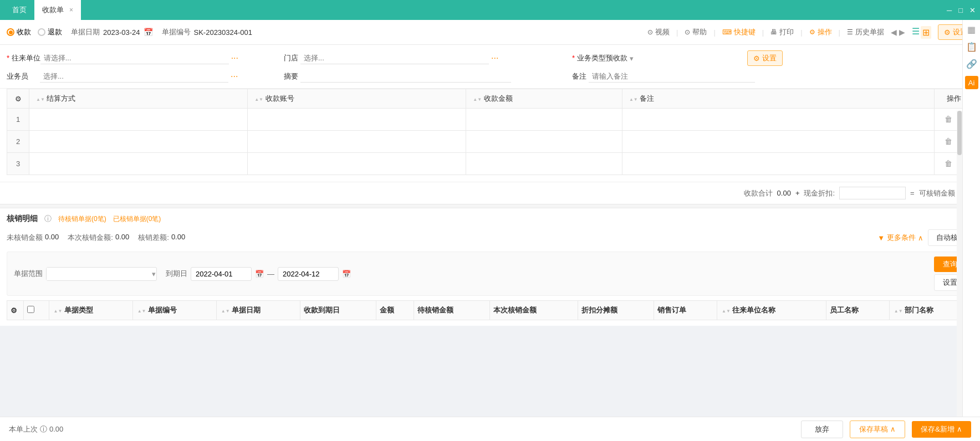  What do you see at coordinates (798, 193) in the screenshot?
I see `plus-sign: +` at bounding box center [798, 193].